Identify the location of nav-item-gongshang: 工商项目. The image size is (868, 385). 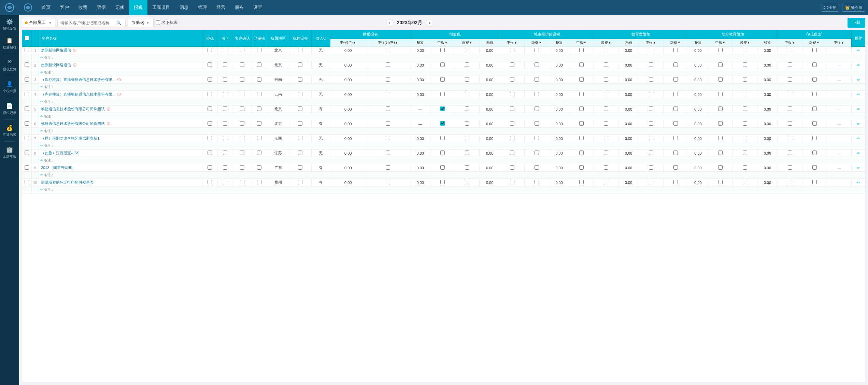
(161, 8).